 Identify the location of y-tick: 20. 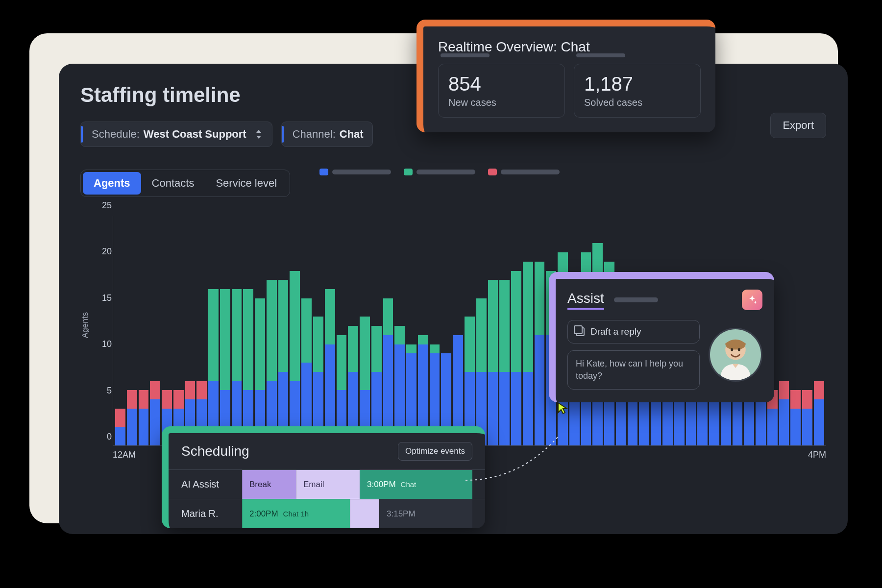
(107, 252).